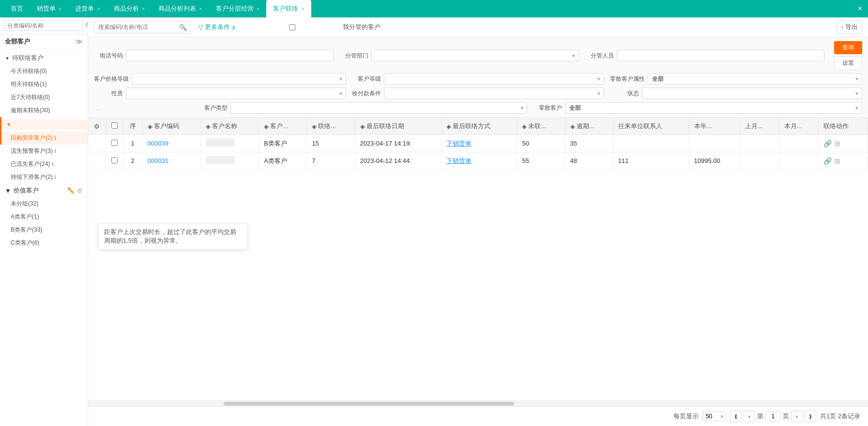 The image size is (868, 426). What do you see at coordinates (44, 204) in the screenshot?
I see `sidebar-item-unsegmented: 未分组(32)` at bounding box center [44, 204].